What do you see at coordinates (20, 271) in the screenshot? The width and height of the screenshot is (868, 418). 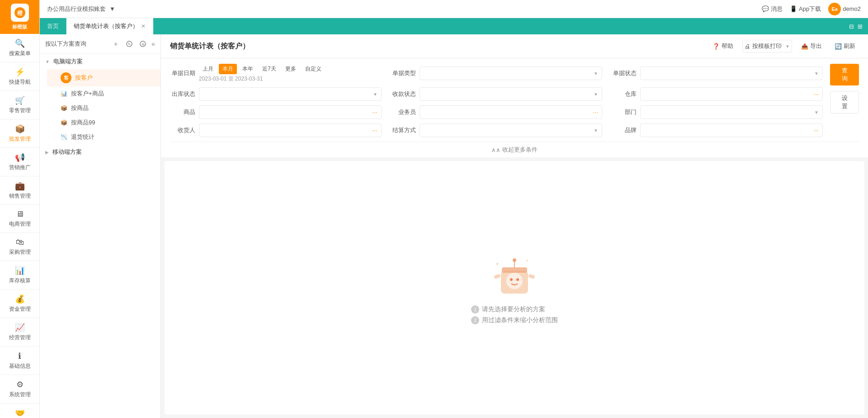 I see `inventory-icon: 📊` at bounding box center [20, 271].